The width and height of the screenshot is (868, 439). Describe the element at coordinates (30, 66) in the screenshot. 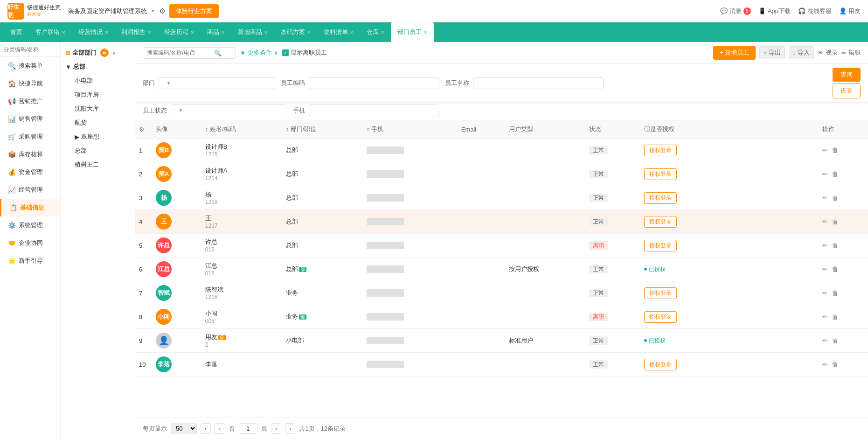

I see `sidebar-item-search: 🔍 搜索菜单` at that location.